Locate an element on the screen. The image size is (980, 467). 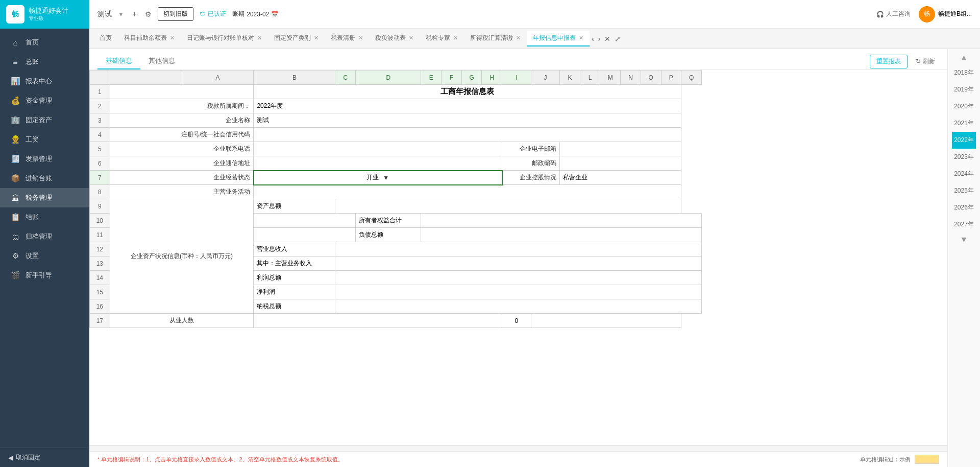
year-item-2027年: 2027年 is located at coordinates (964, 225).